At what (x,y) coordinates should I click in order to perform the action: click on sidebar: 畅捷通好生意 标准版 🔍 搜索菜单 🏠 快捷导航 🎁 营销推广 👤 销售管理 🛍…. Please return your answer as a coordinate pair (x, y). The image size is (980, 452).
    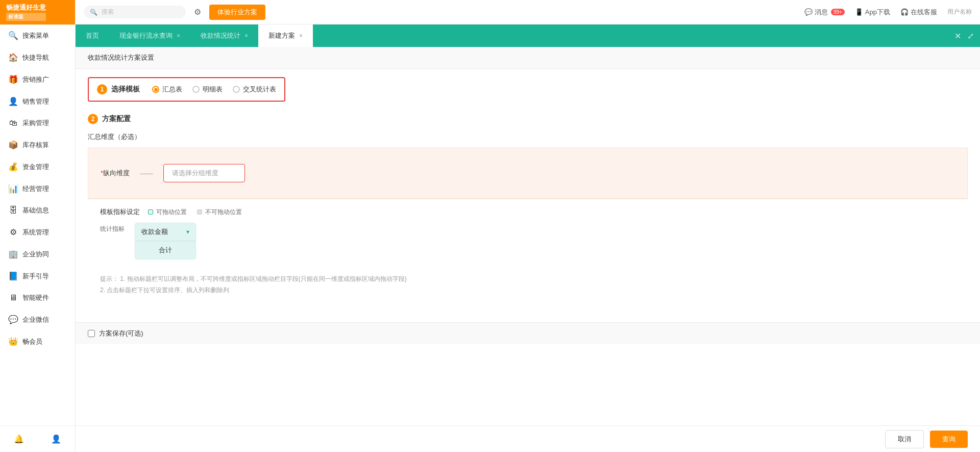
    Looking at the image, I should click on (38, 226).